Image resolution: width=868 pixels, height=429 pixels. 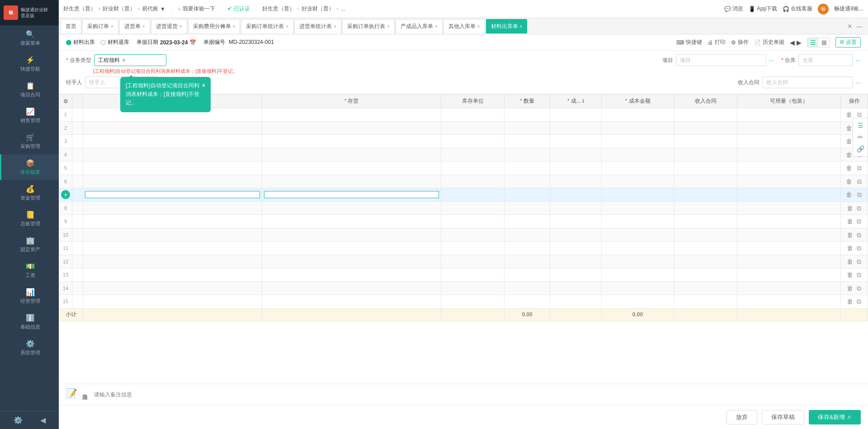 What do you see at coordinates (792, 43) in the screenshot?
I see `prev-arrow: ◀` at bounding box center [792, 43].